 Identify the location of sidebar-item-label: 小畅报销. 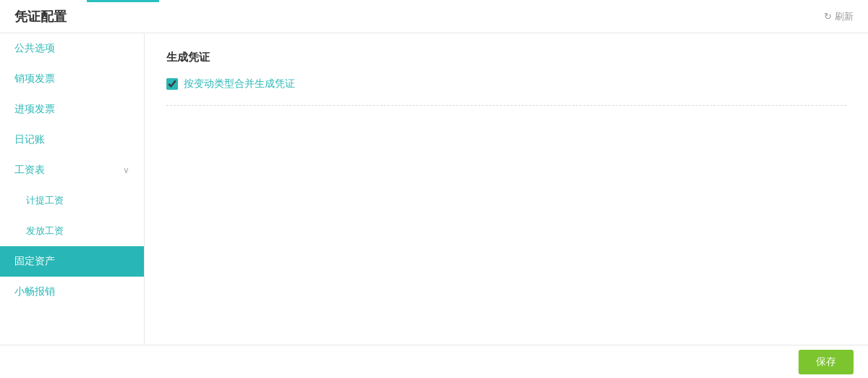
(35, 292).